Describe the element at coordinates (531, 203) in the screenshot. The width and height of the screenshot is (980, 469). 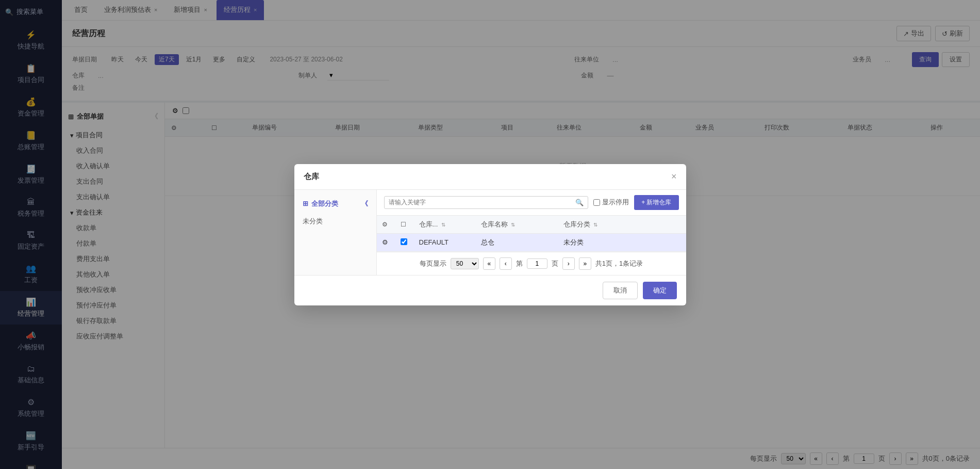
I see `modal-toolbar: 🔍 显示停用 + 新增仓库` at that location.